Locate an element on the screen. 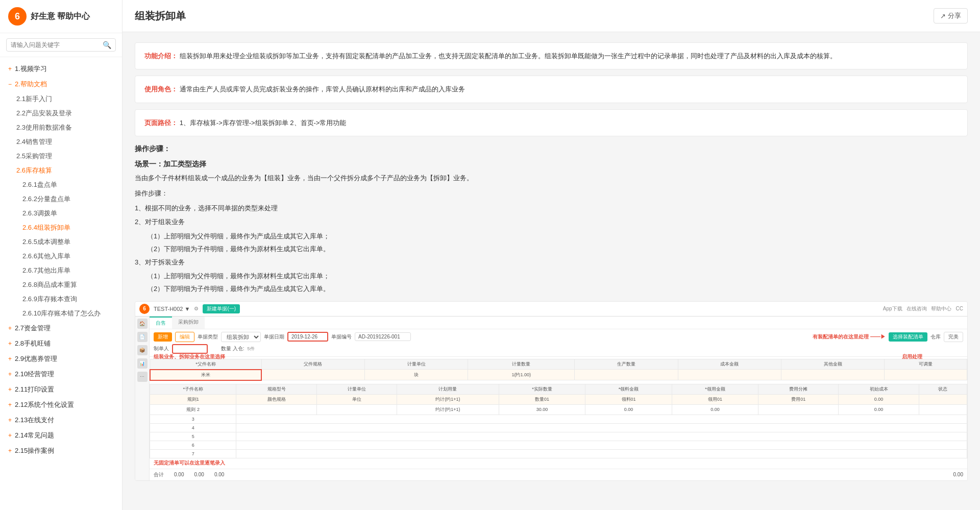  mock-upper-table-area: *父件名称 父件规格 计量单位 计量数量 生产数量 成本金额 其他金额 可调量 is located at coordinates (558, 370).